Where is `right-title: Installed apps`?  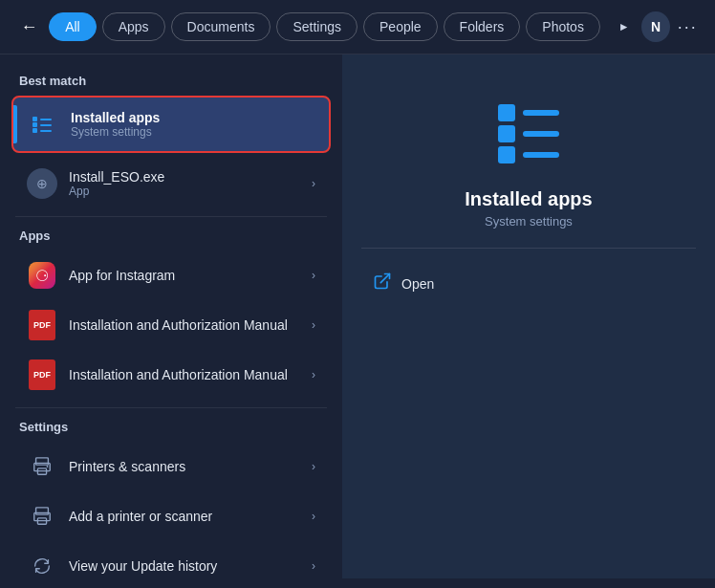
right-title: Installed apps is located at coordinates (528, 199).